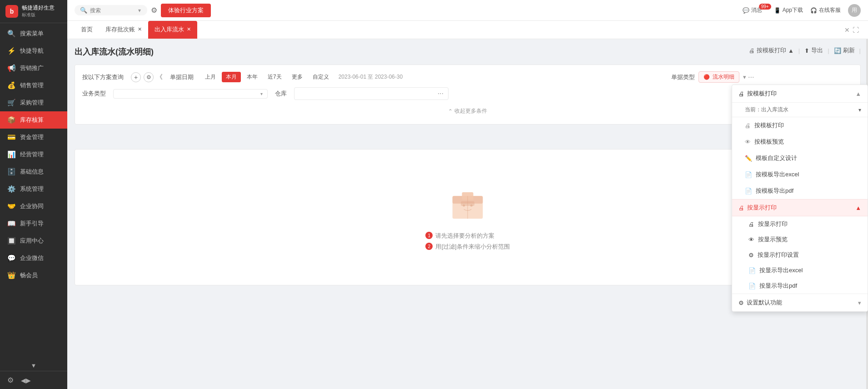 The image size is (868, 389). What do you see at coordinates (34, 120) in the screenshot?
I see `sidebar-item-inventory: 📦 库存核算` at bounding box center [34, 120].